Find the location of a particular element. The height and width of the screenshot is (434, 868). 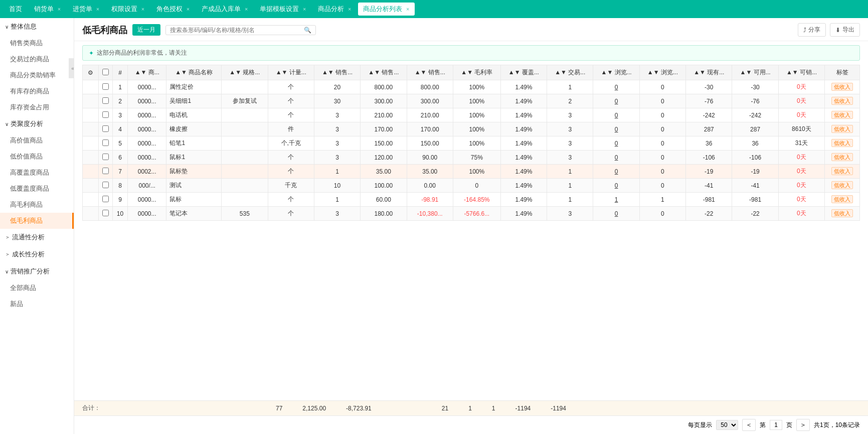

row-browse2: 0 is located at coordinates (662, 158).